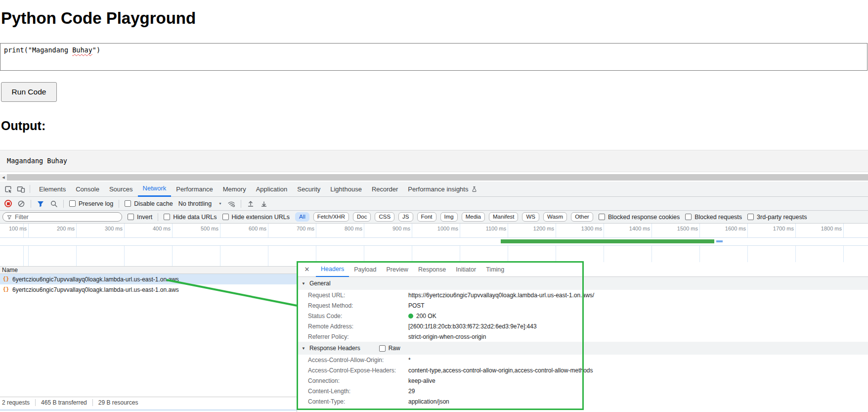 This screenshot has height=412, width=868. What do you see at coordinates (582, 370) in the screenshot?
I see `header-row: Access-Control-Expose-Headers: content-t…` at bounding box center [582, 370].